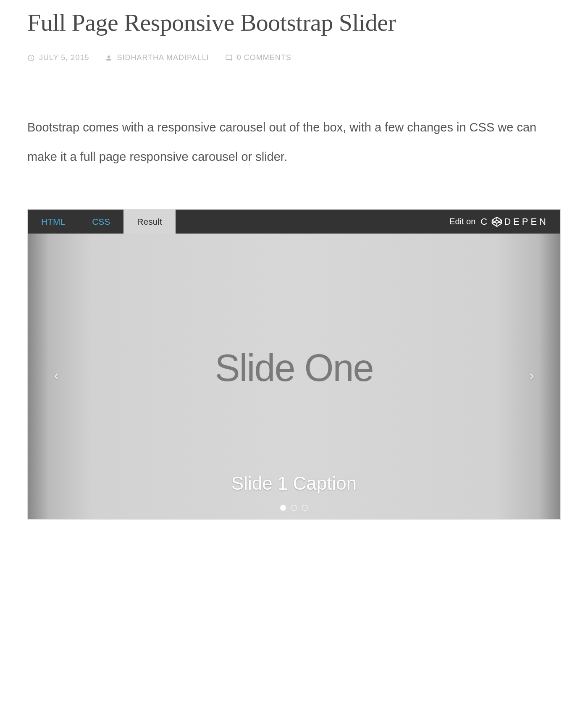 This screenshot has height=704, width=588. What do you see at coordinates (294, 508) in the screenshot?
I see `carousel-indicators` at bounding box center [294, 508].